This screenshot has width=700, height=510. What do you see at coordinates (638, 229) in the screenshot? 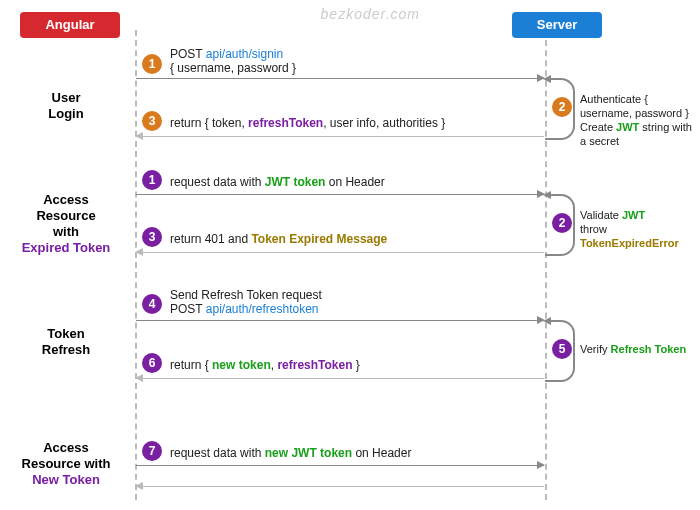
I see `note-validate: Validate JWT throw TokenExpiredError` at bounding box center [638, 229].